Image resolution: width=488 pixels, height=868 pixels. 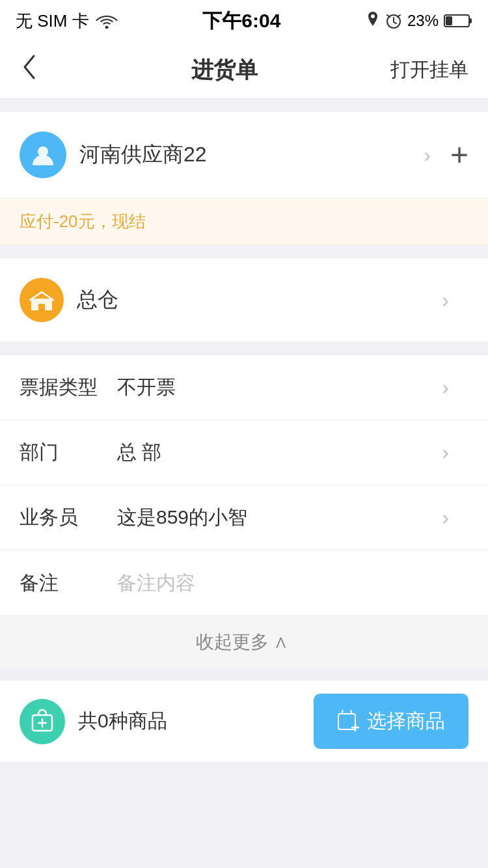 What do you see at coordinates (107, 21) in the screenshot?
I see `wifi-icon` at bounding box center [107, 21].